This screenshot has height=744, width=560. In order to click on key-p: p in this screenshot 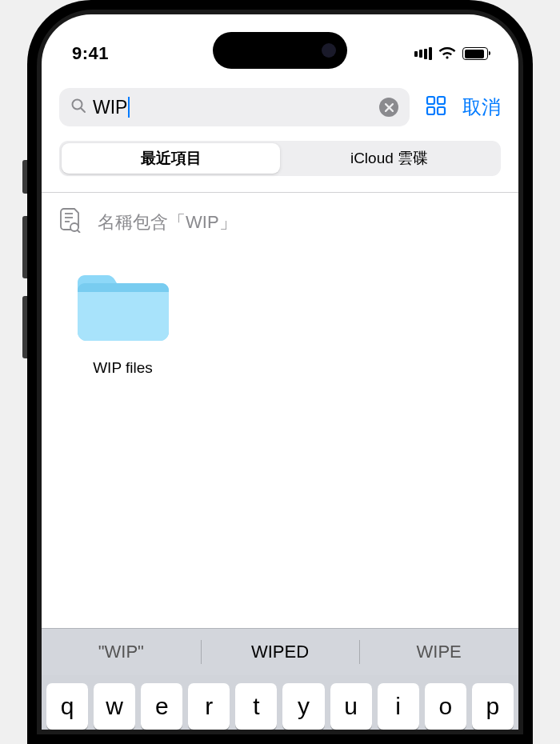, I will do `click(493, 706)`.